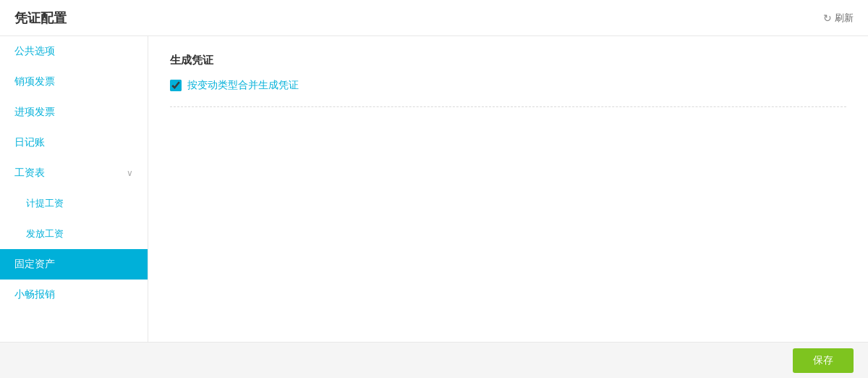 The width and height of the screenshot is (868, 378). What do you see at coordinates (844, 18) in the screenshot?
I see `refresh-label: 刷新` at bounding box center [844, 18].